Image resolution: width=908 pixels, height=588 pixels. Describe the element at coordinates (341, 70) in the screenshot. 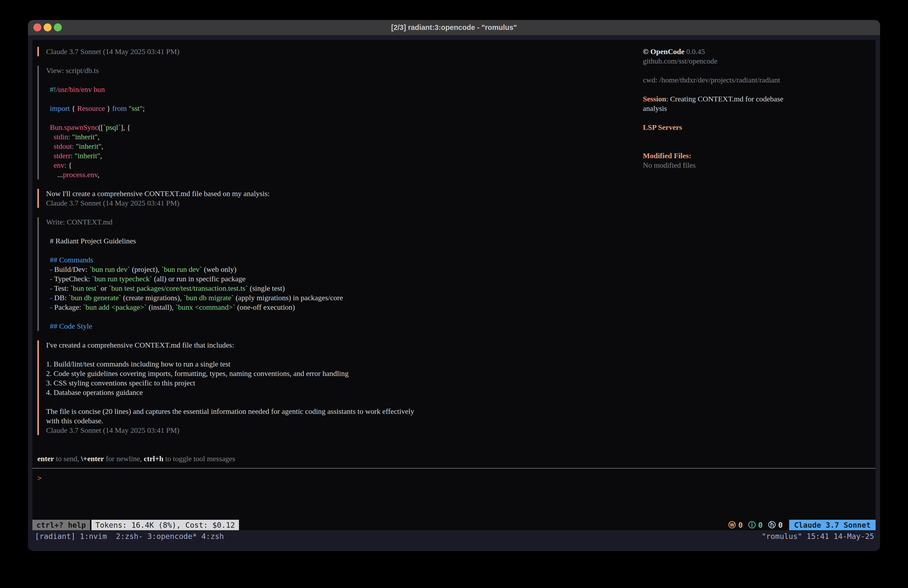

I see `chat-line: View: script/db.ts` at that location.